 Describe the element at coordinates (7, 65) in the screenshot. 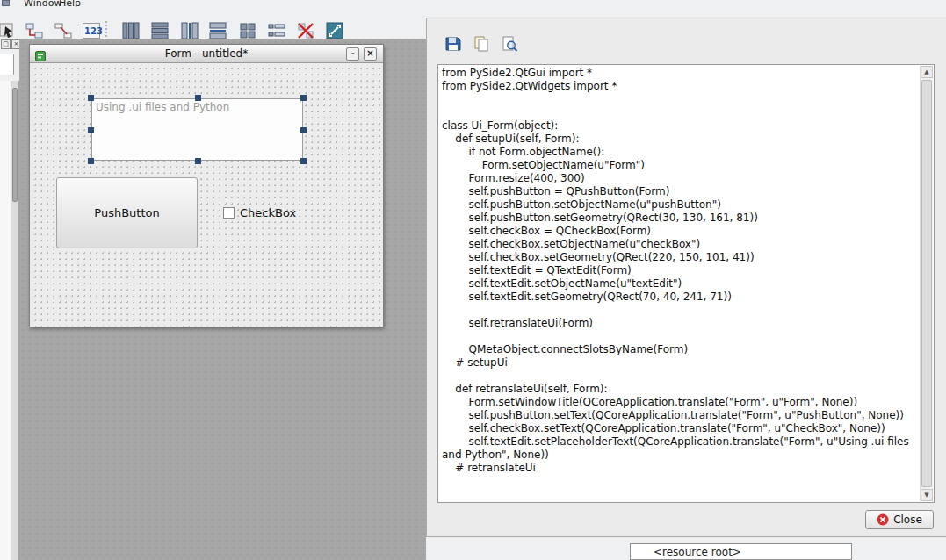

I see `widgetbox-filter-input` at that location.